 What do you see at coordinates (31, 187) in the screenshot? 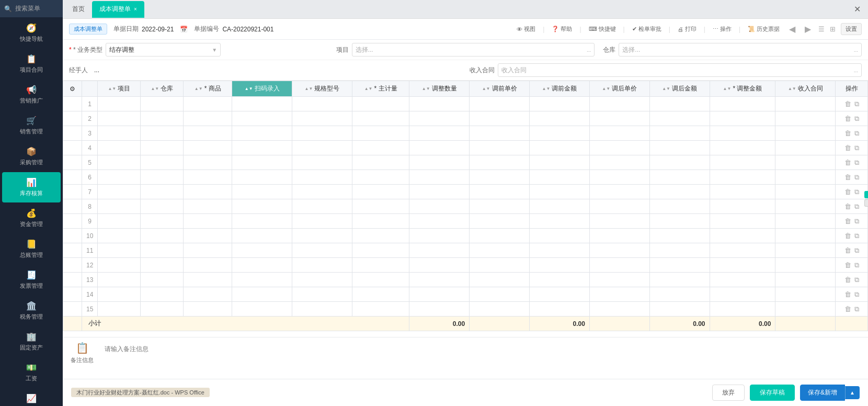
I see `sidebar-item-inventory: 📊库存核算` at bounding box center [31, 187].